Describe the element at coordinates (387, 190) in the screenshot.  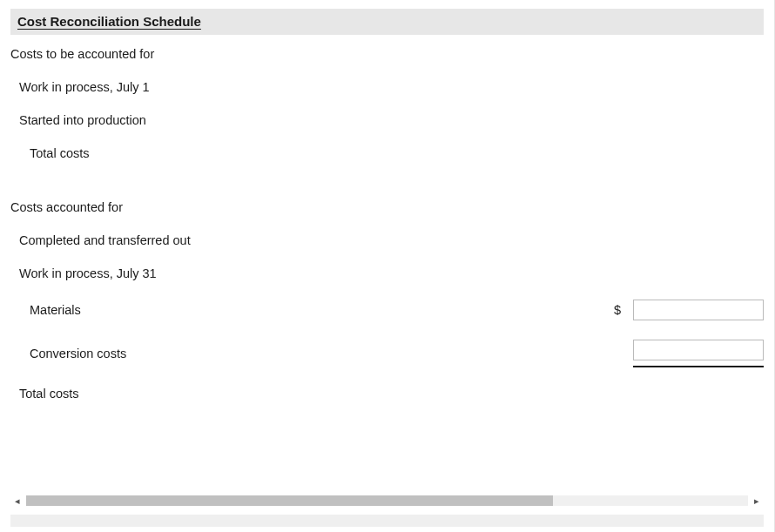
I see `section-spacer` at that location.